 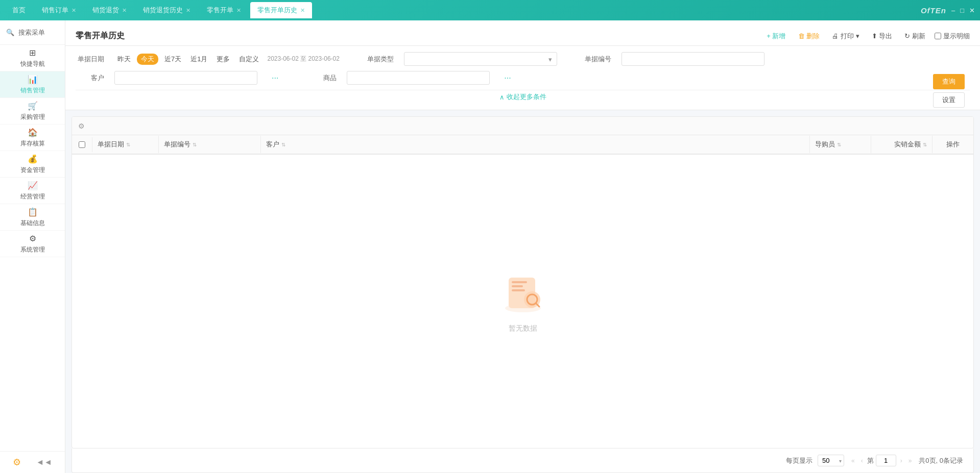 What do you see at coordinates (925, 145) in the screenshot?
I see `sort-amount-icon: ⇅` at bounding box center [925, 145].